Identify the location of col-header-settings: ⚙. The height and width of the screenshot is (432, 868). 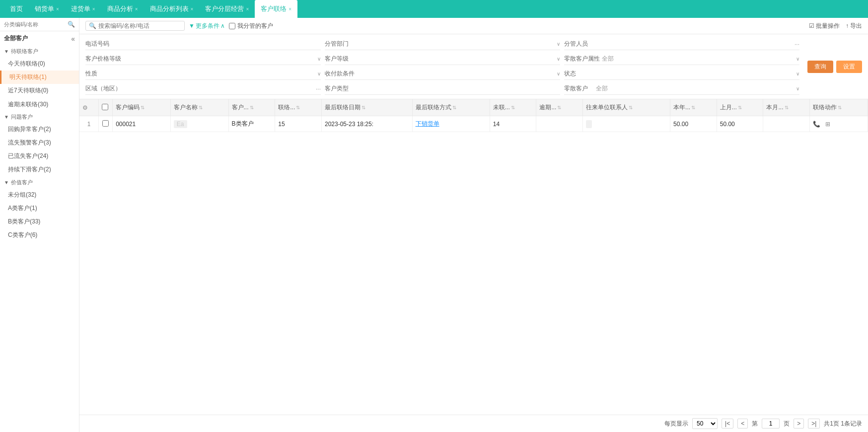
(89, 108).